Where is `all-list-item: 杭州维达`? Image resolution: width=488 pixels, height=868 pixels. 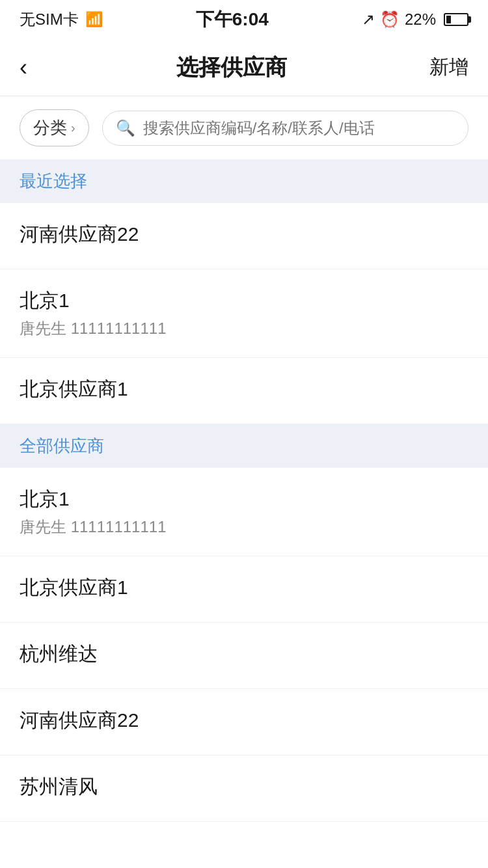 all-list-item: 杭州维达 is located at coordinates (244, 656).